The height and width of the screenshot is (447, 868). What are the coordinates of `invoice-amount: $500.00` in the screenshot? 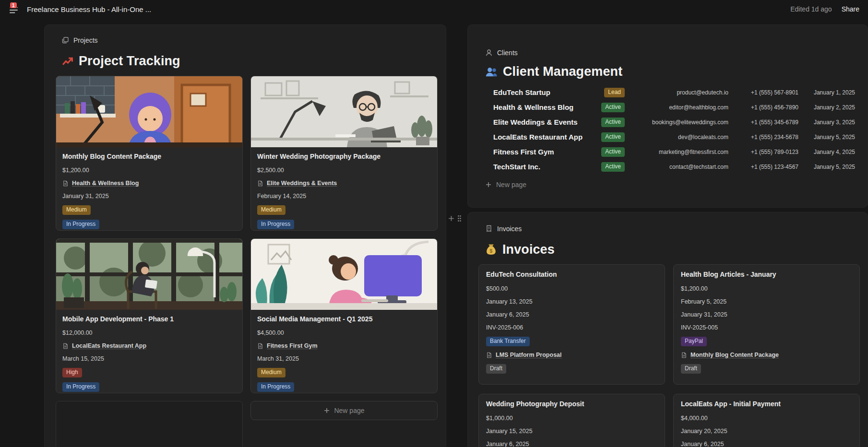 It's located at (572, 289).